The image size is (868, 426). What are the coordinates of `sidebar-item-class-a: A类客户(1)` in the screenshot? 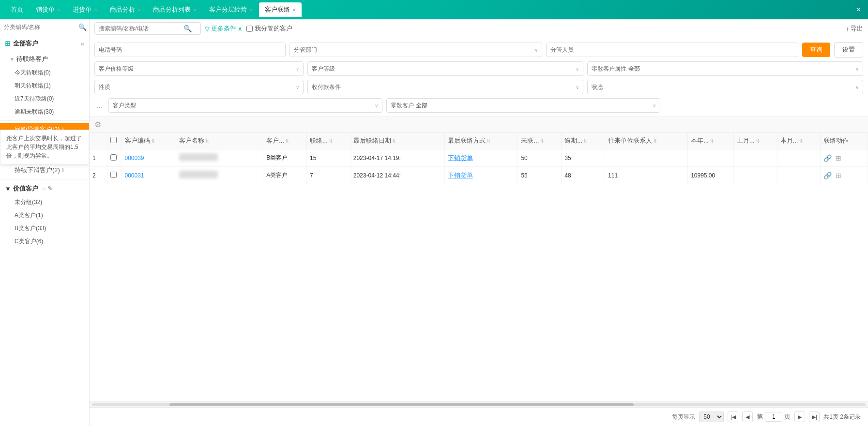 It's located at (45, 216).